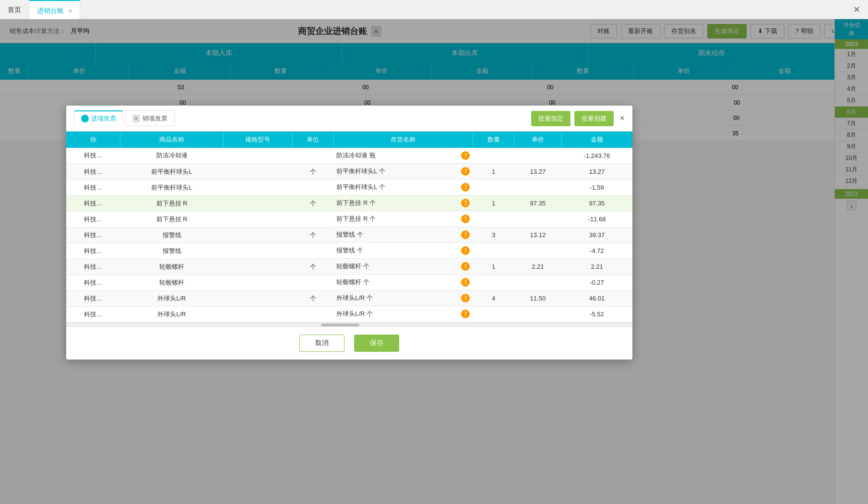  What do you see at coordinates (99, 118) in the screenshot?
I see `tab-income-invoice: 进项发票` at bounding box center [99, 118].